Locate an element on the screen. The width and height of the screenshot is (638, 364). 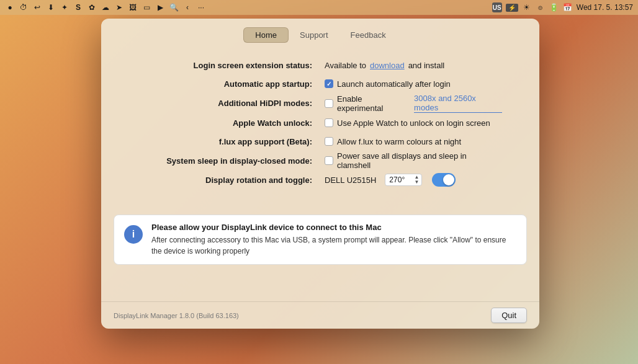
download-link: download is located at coordinates (387, 66).